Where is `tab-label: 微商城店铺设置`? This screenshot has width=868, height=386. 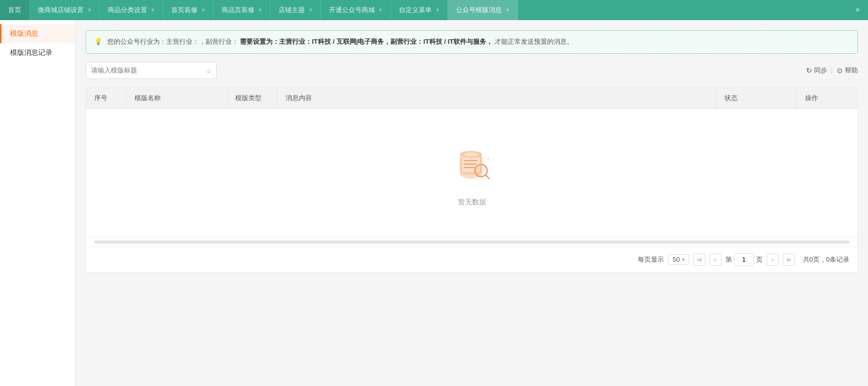
tab-label: 微商城店铺设置 is located at coordinates (60, 10).